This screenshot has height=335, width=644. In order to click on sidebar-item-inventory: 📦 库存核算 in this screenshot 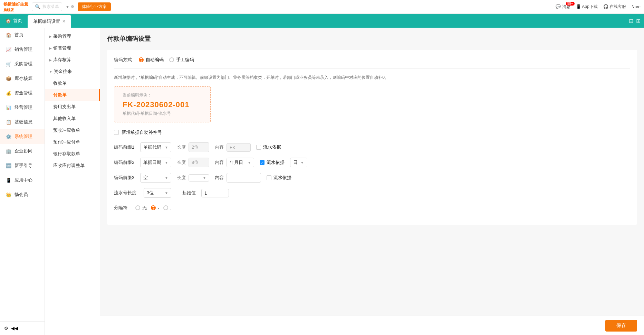, I will do `click(22, 78)`.